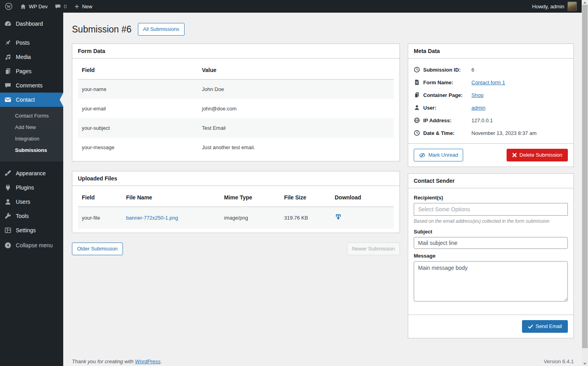 The width and height of the screenshot is (588, 366). I want to click on scrollbar-down-arrow, so click(585, 364).